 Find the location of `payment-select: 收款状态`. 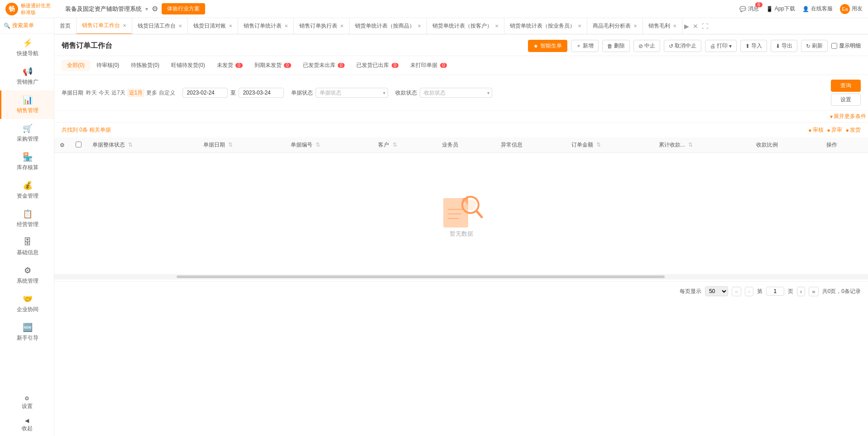

payment-select: 收款状态 is located at coordinates (456, 93).